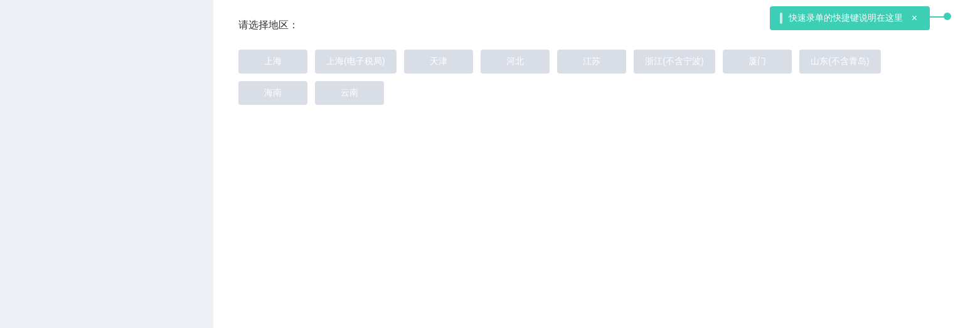  Describe the element at coordinates (915, 18) in the screenshot. I see `tooltip-close-button: ×` at that location.